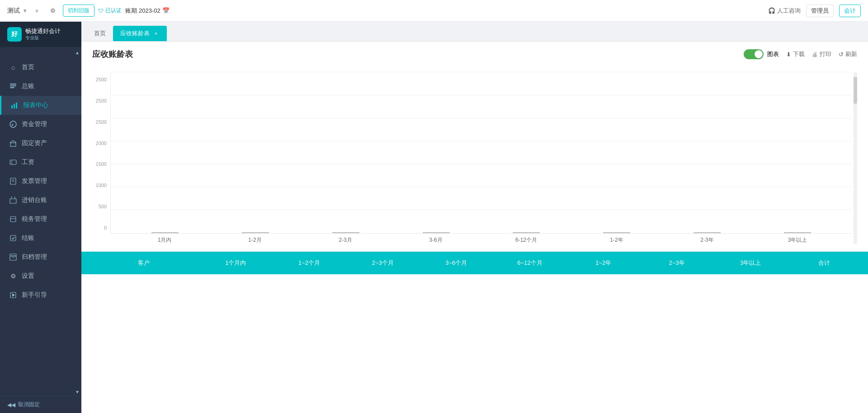 The height and width of the screenshot is (413, 868). I want to click on bar-group-1-2y, so click(617, 233).